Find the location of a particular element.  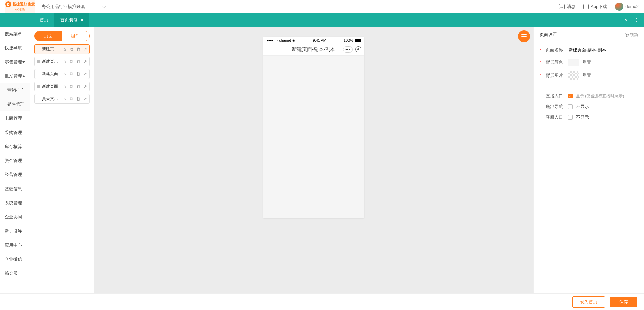

user-menu: demo2 is located at coordinates (627, 7).